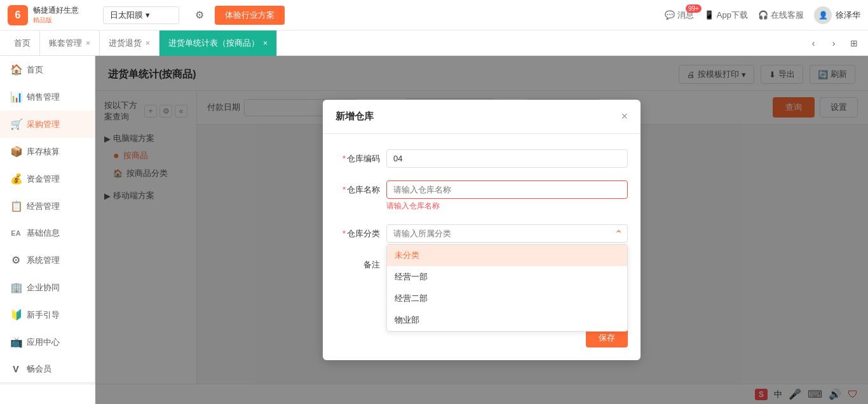  I want to click on sidebar-item-basic-info: EA 基础信息, so click(47, 233).